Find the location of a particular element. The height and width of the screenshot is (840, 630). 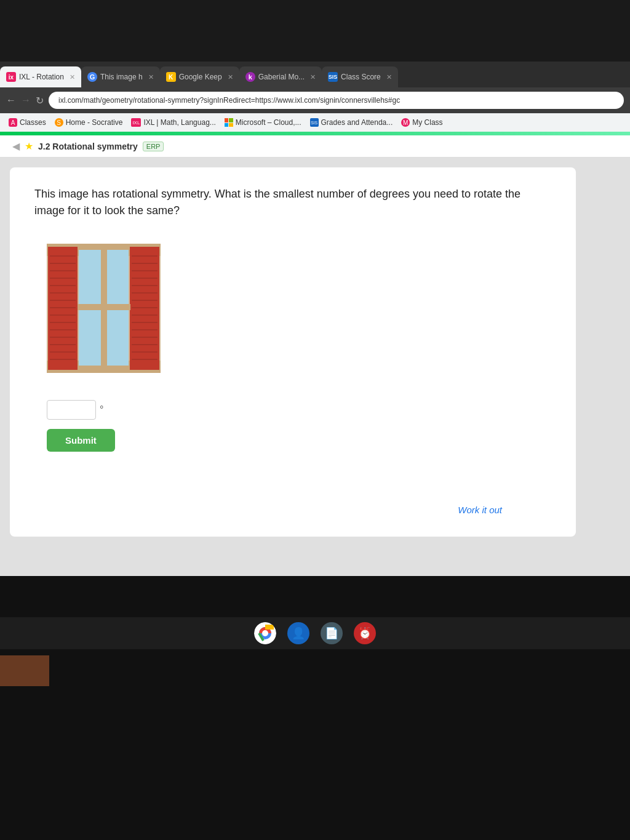

tab-keep-label: Google Keep is located at coordinates (201, 77).